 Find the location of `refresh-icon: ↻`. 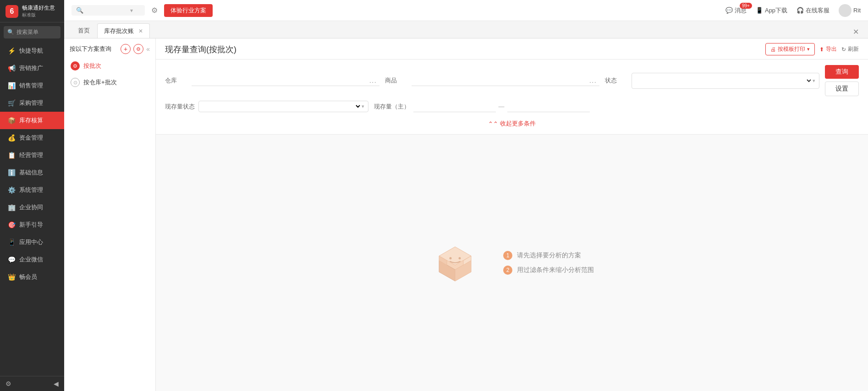

refresh-icon: ↻ is located at coordinates (844, 49).